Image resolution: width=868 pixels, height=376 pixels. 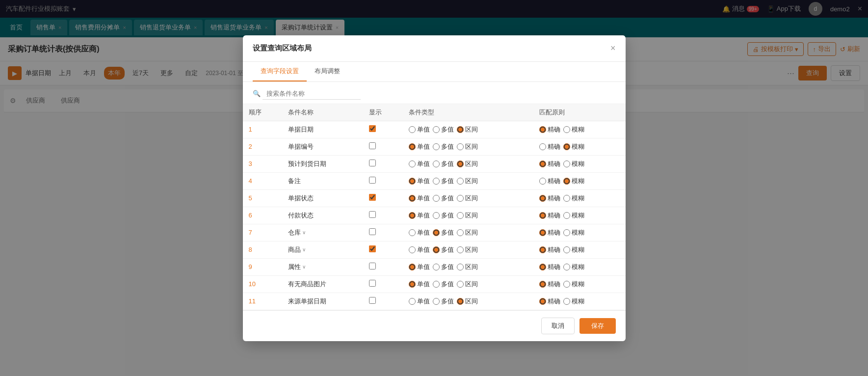 I want to click on name-dropdown: 仓库 ∨, so click(x=323, y=233).